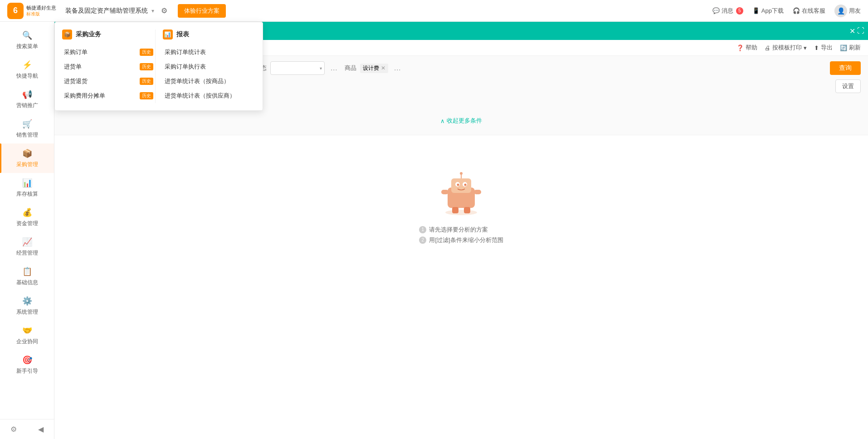  Describe the element at coordinates (389, 11) in the screenshot. I see `system-title-area: 装备及固定资产辅助管理系统 ▾ ⚙ 体验行业方案` at that location.